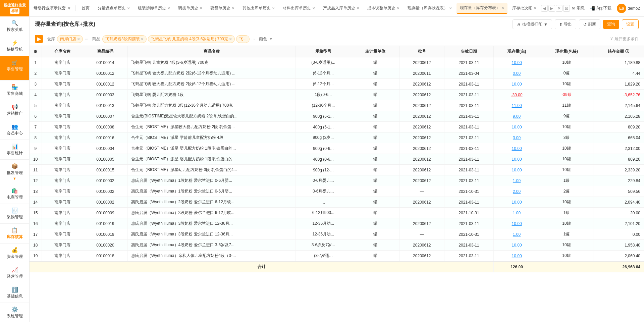  I want to click on tab-distribute-close: ✕, so click(128, 8).